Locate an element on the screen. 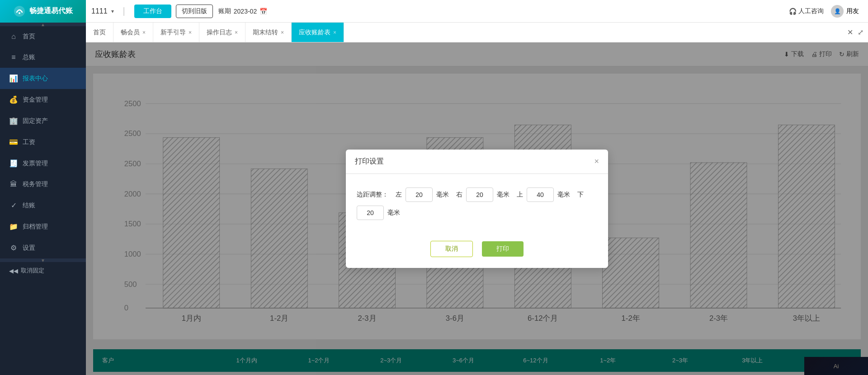  tax-icon: 🏛 is located at coordinates (14, 184).